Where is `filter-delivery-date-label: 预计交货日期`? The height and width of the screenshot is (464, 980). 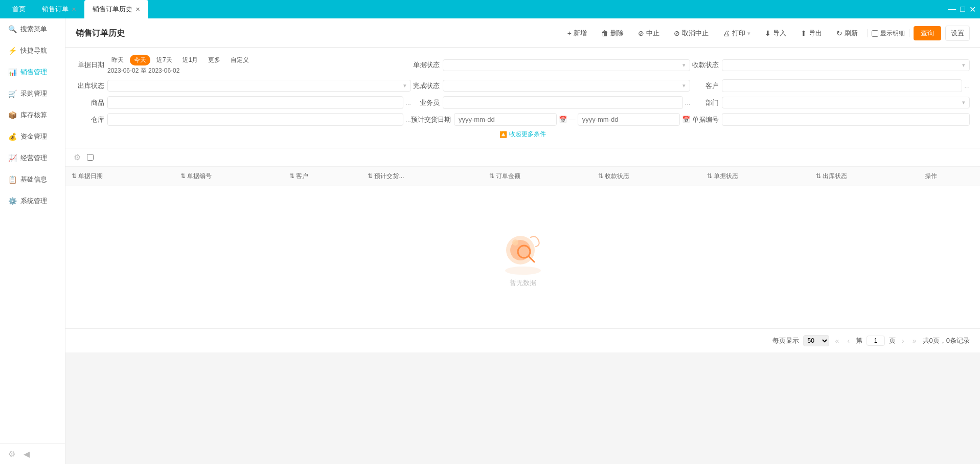 filter-delivery-date-label: 预计交货日期 is located at coordinates (431, 120).